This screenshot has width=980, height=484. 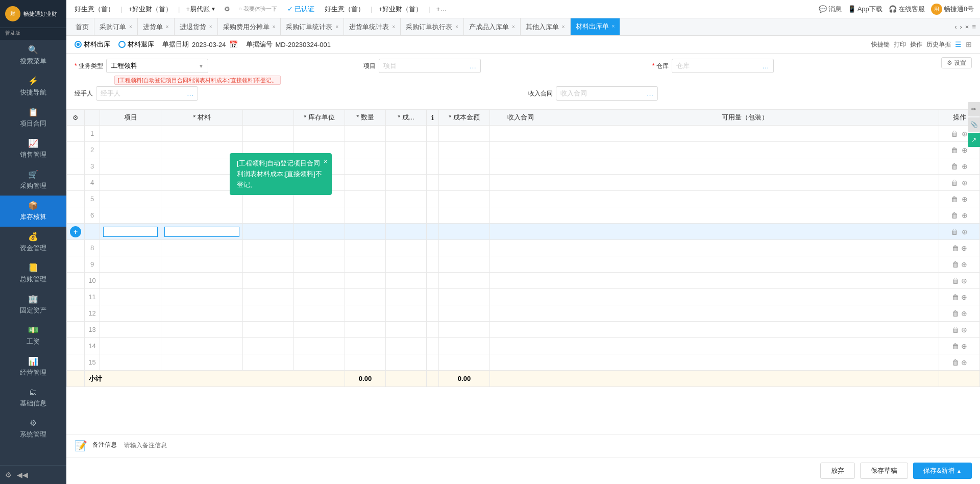 I want to click on tab-goods-receipt: 进货单 ×, so click(x=156, y=27).